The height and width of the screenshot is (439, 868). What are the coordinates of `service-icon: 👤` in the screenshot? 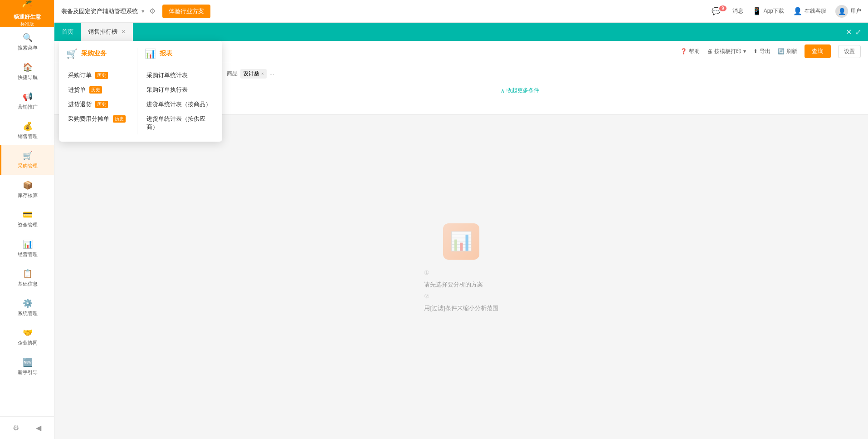 It's located at (798, 11).